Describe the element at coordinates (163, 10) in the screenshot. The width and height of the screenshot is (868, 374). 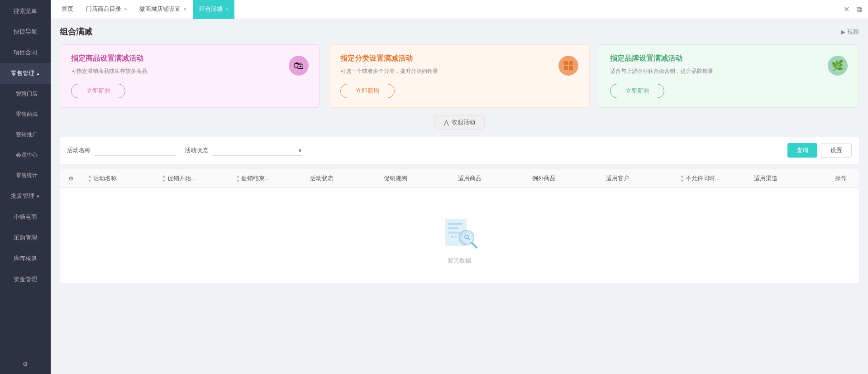
I see `tab-wechat-store-settings: 微商城店铺设置 ×` at that location.